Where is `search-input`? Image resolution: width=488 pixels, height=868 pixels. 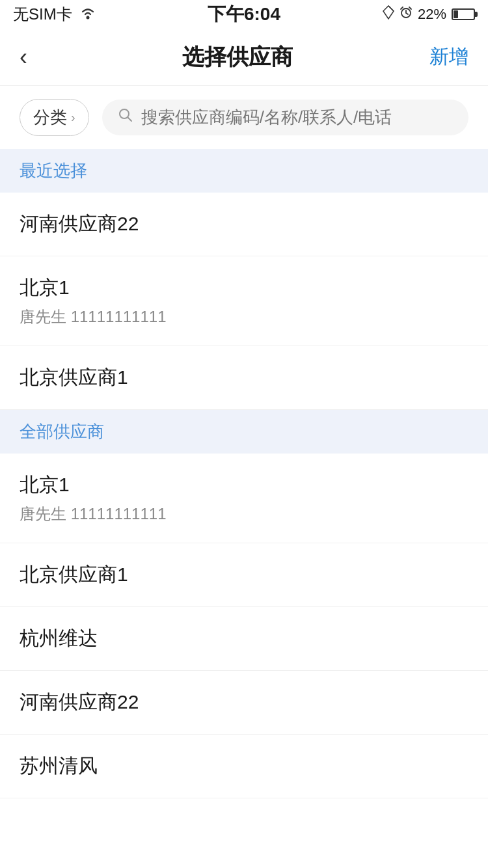 search-input is located at coordinates (297, 117).